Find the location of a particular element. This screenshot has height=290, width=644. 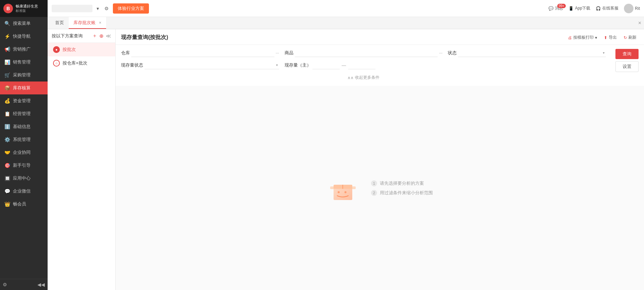

megaphone-icon: 📢 is located at coordinates (7, 49).